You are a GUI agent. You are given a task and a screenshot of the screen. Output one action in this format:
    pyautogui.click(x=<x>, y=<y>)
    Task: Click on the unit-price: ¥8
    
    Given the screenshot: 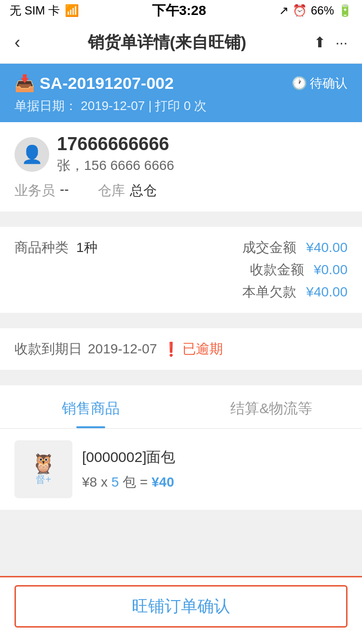 What is the action you would take?
    pyautogui.click(x=90, y=482)
    